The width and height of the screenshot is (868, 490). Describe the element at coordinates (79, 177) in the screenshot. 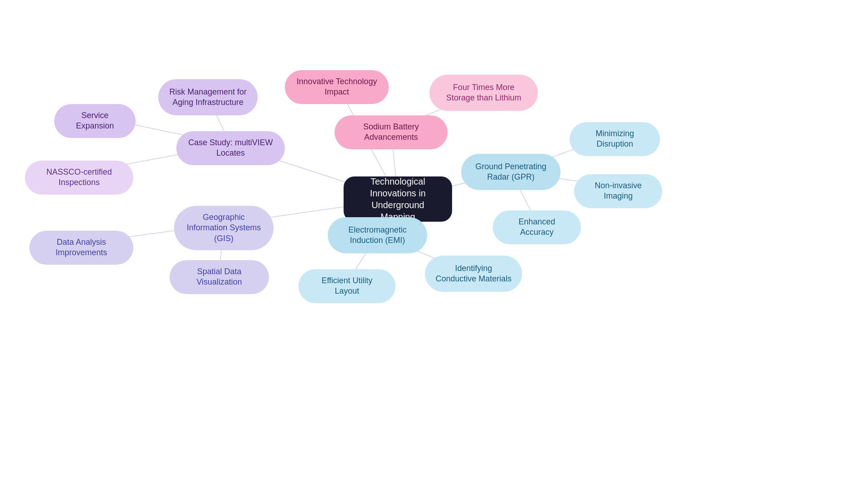

I see `node-nassco: NASSCO-certified Inspections` at that location.